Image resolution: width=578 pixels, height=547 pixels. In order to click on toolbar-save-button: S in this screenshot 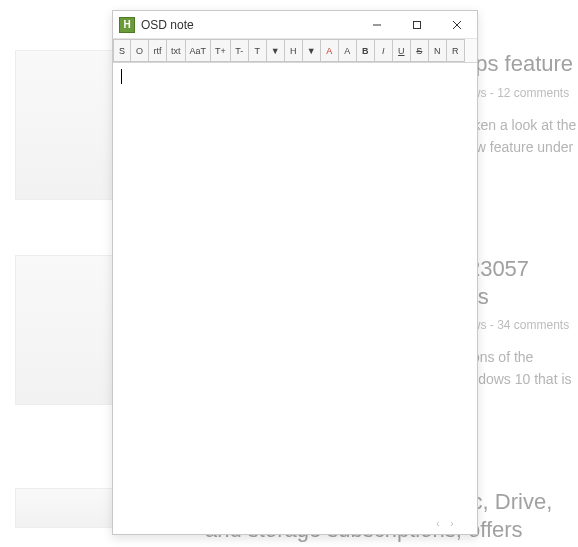, I will do `click(122, 50)`.